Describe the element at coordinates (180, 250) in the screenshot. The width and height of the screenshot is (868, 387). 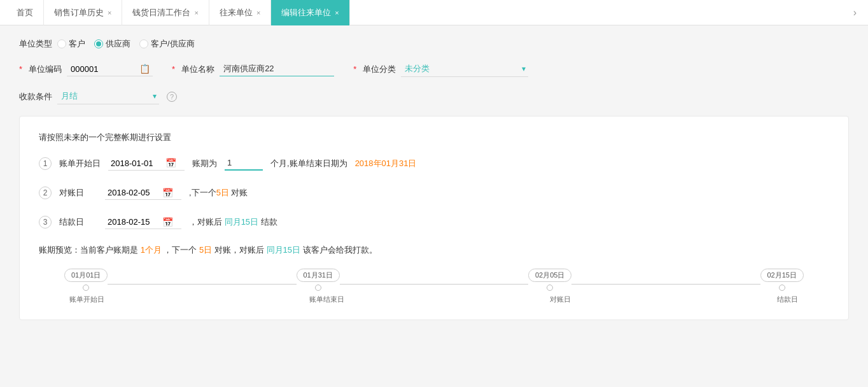
I see `preview-mid1: ，下一个` at that location.